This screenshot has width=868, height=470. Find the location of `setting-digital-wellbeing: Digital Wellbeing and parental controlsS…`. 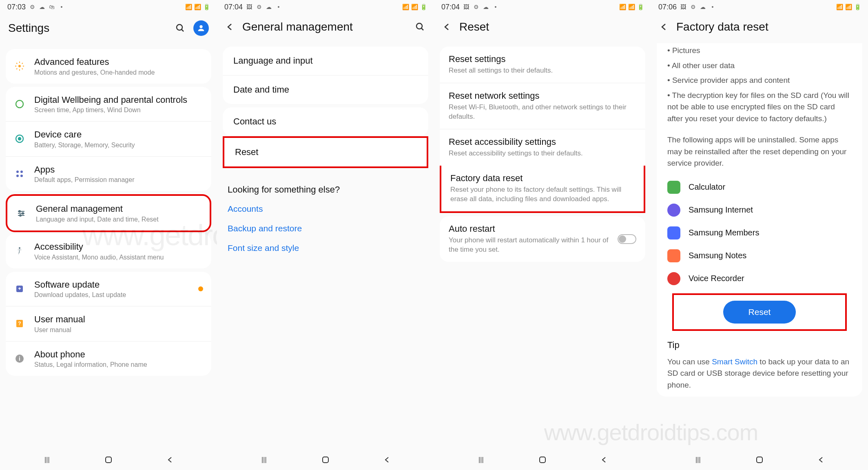

setting-digital-wellbeing: Digital Wellbeing and parental controlsS… is located at coordinates (108, 104).